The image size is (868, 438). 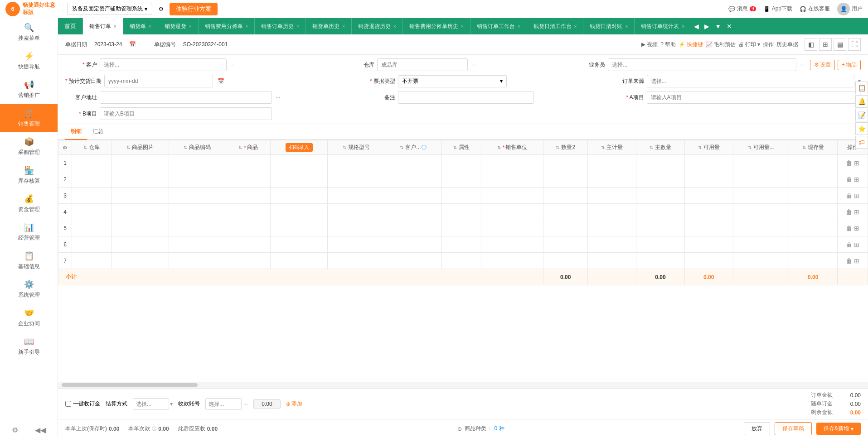 I want to click on one-click-checkbox: 一键收订金, so click(x=82, y=404).